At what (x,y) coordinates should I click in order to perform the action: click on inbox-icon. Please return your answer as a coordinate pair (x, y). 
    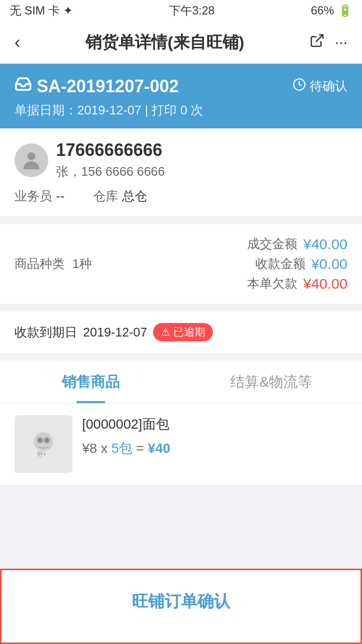
    Looking at the image, I should click on (23, 86).